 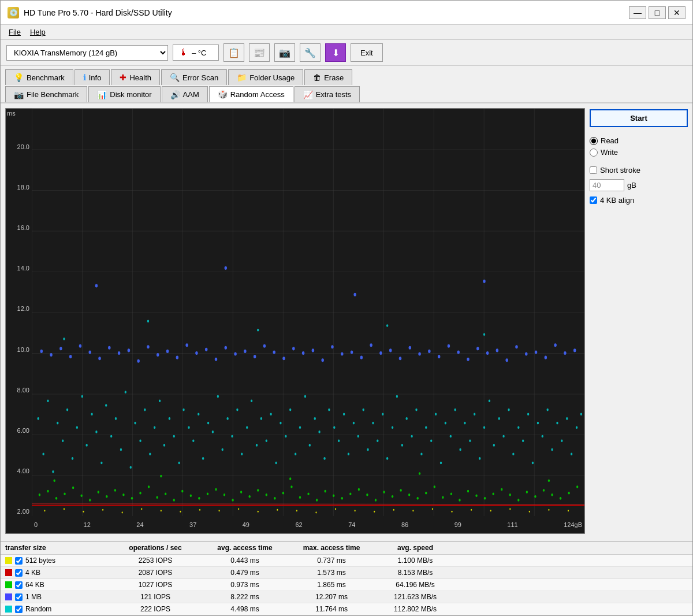 What do you see at coordinates (677, 13) in the screenshot?
I see `close-button: ✕` at bounding box center [677, 13].